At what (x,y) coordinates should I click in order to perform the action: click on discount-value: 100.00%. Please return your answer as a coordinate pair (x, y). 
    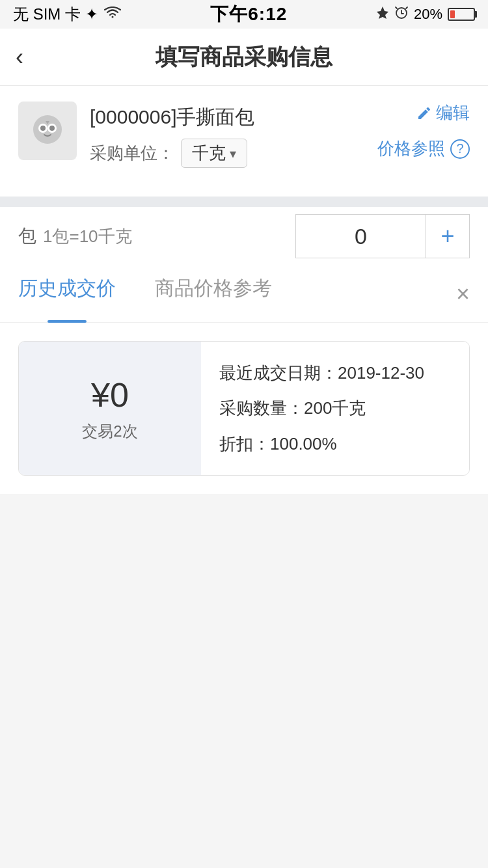
    Looking at the image, I should click on (303, 444).